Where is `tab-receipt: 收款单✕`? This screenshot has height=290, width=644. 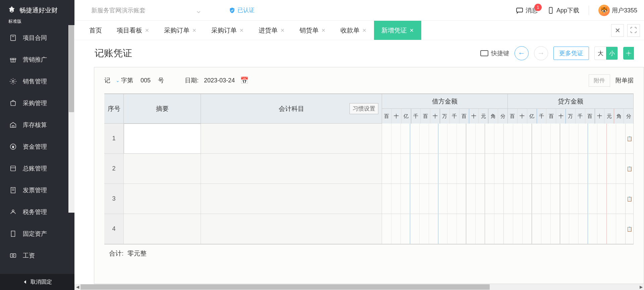 tab-receipt: 收款单✕ is located at coordinates (354, 30).